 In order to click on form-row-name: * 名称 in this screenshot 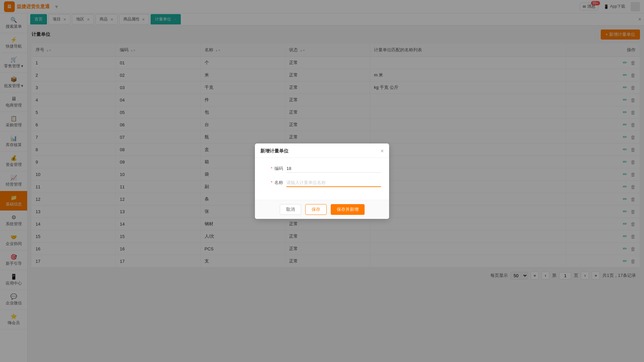, I will do `click(322, 183)`.